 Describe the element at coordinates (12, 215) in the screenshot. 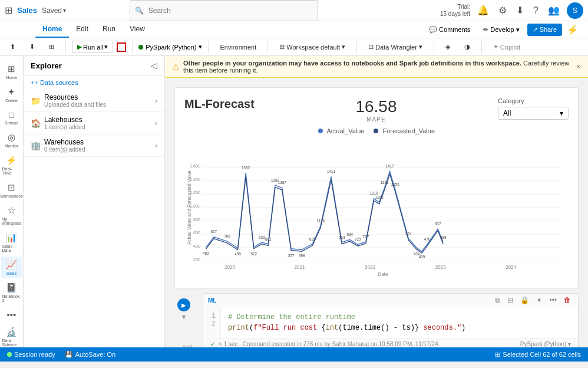

I see `nav-my-workspace: ☆ My workspace` at that location.